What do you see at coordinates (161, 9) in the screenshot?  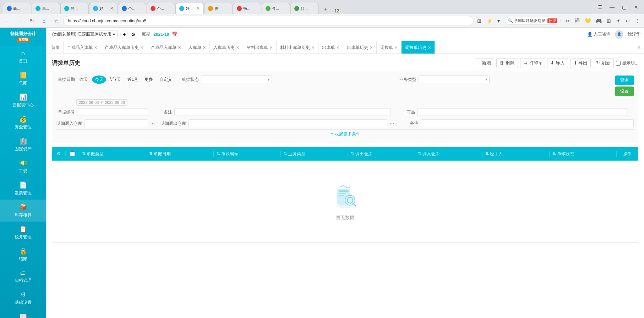 I see `browser-tab-6: 企...` at bounding box center [161, 9].